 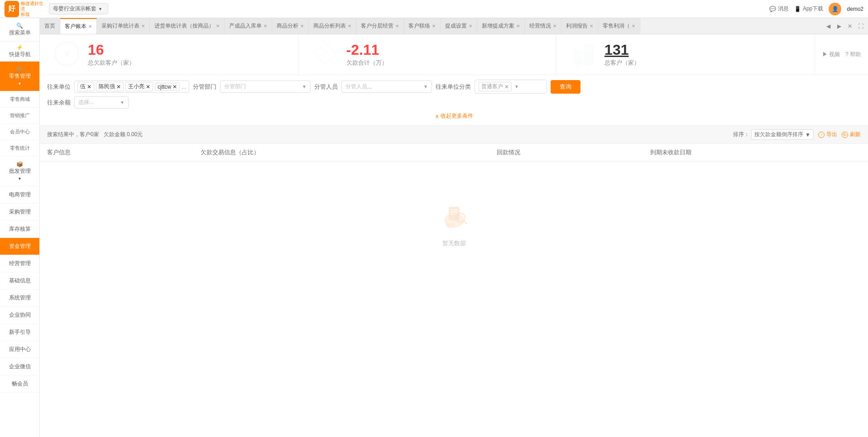 What do you see at coordinates (580, 26) in the screenshot?
I see `tab-profit-report: 利润报告 ✕` at bounding box center [580, 26].